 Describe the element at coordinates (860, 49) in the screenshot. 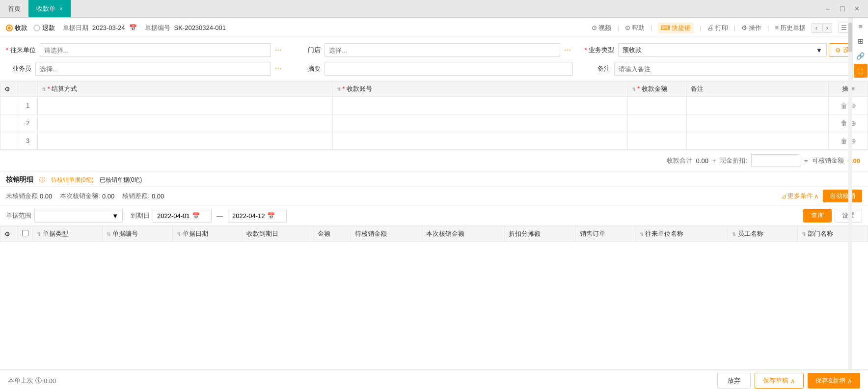

I see `right-sidebar: ≡ ⊞ 🔗 ⬚` at that location.